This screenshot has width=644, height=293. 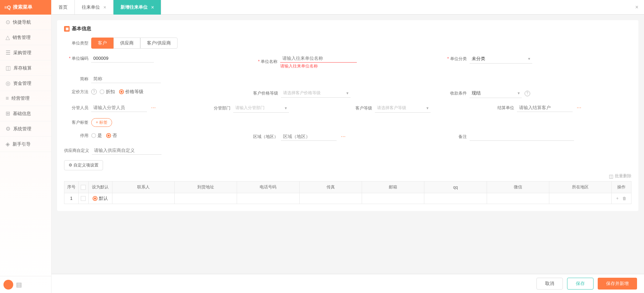 I want to click on unit-category-select: 未分类 ▾, so click(x=501, y=59).